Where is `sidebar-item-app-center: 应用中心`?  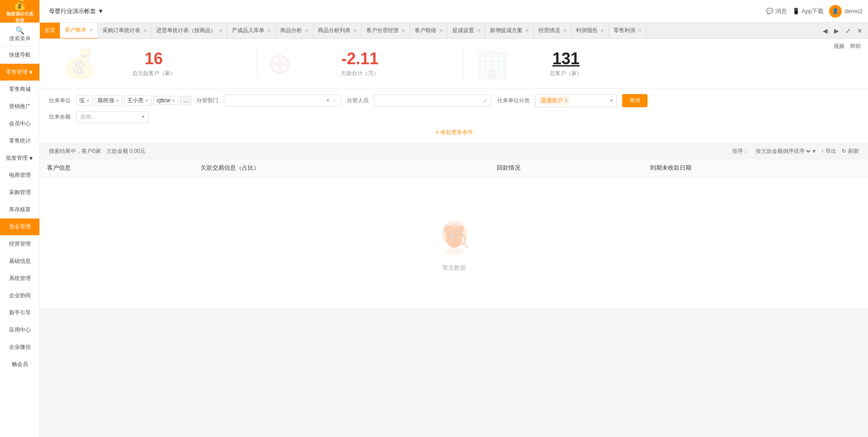 sidebar-item-app-center: 应用中心 is located at coordinates (20, 330).